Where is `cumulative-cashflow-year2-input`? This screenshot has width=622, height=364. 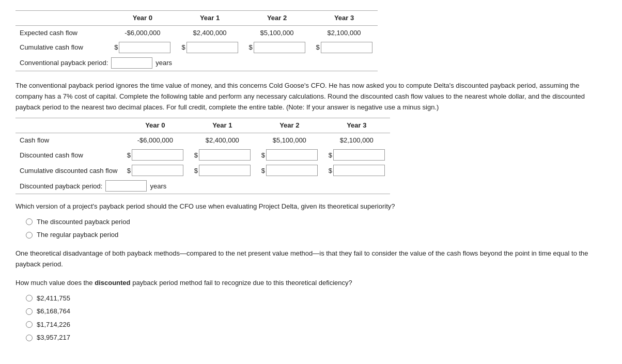
cumulative-cashflow-year2-input is located at coordinates (279, 48).